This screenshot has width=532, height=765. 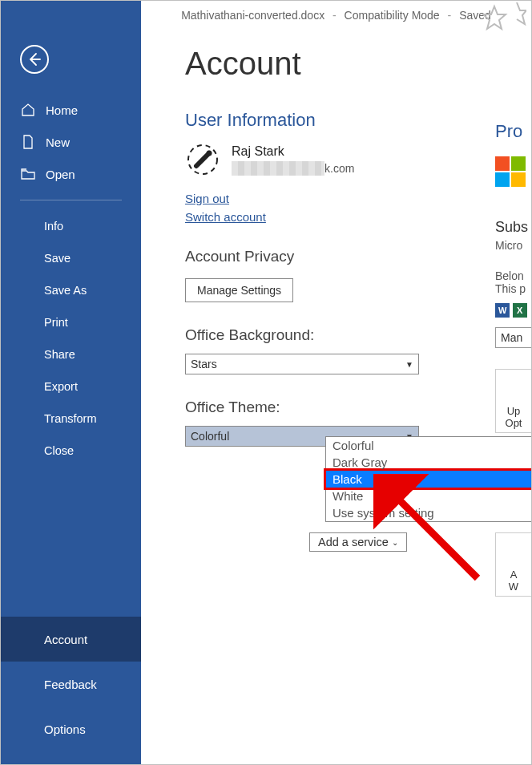 I want to click on email-redacted-portion, so click(x=278, y=168).